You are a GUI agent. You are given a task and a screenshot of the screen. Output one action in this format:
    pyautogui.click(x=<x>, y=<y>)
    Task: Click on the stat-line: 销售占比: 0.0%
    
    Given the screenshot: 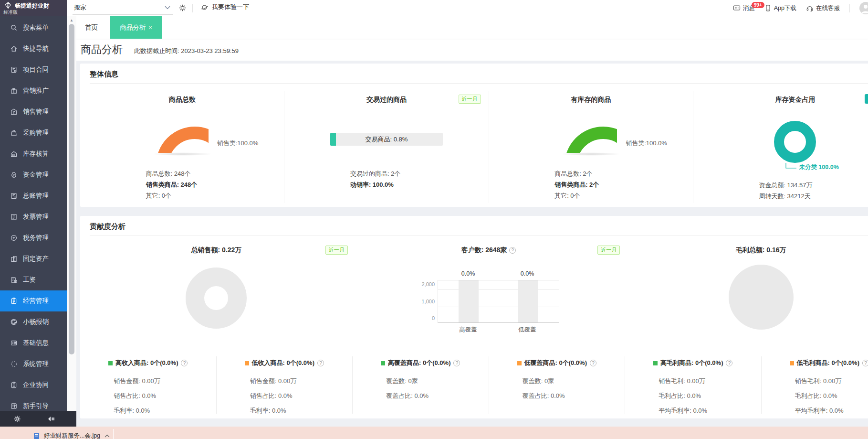 What is the action you would take?
    pyautogui.click(x=288, y=396)
    